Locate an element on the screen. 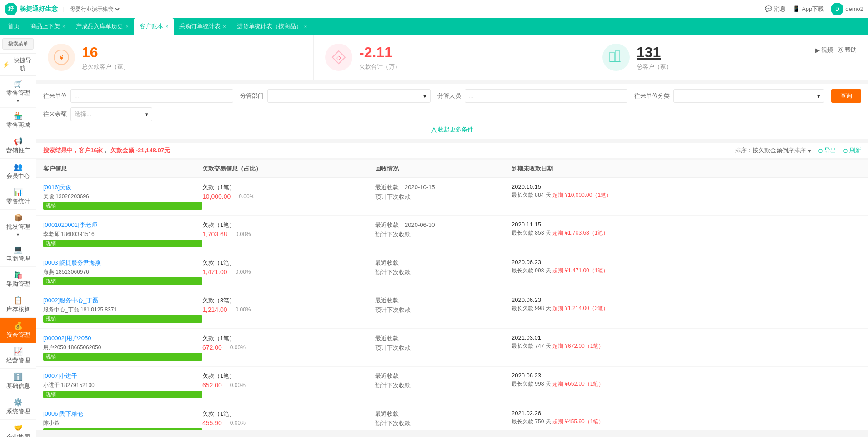  dept-select: ▾ is located at coordinates (349, 96).